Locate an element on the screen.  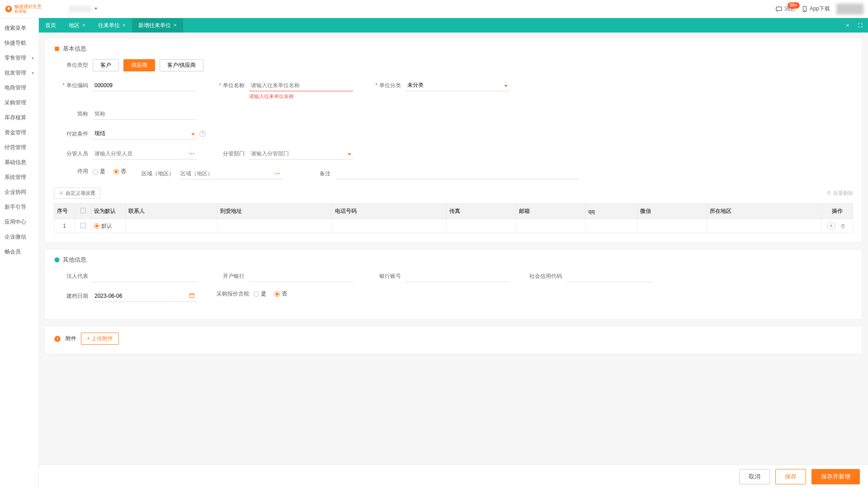
unit-code-input is located at coordinates (145, 85).